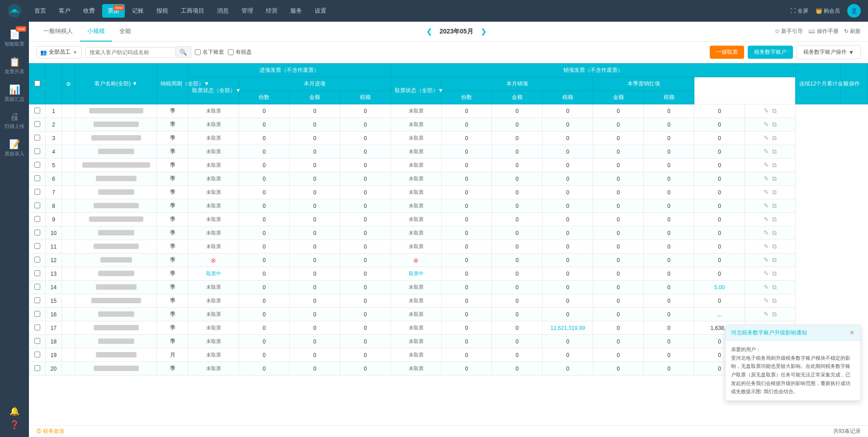 This screenshot has height=437, width=868. What do you see at coordinates (210, 52) in the screenshot?
I see `subledger-checkbox-label: 名下账套` at bounding box center [210, 52].